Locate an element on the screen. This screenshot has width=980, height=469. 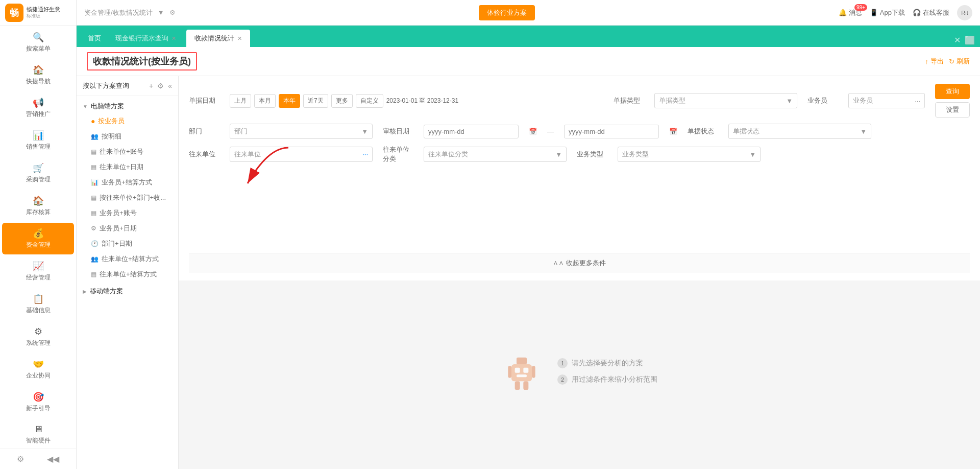
tab-receipt-label: 收款情况统计 is located at coordinates (214, 38).